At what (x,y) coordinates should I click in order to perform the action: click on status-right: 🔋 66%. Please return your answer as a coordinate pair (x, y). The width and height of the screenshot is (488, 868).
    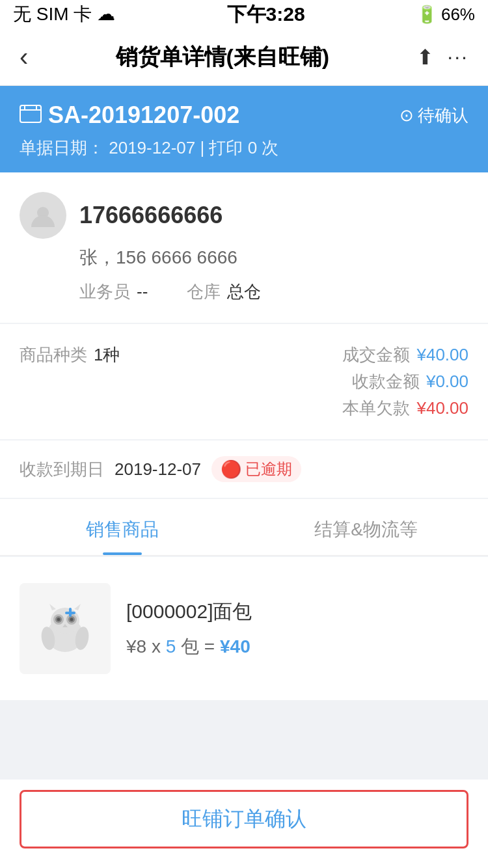
    Looking at the image, I should click on (446, 14).